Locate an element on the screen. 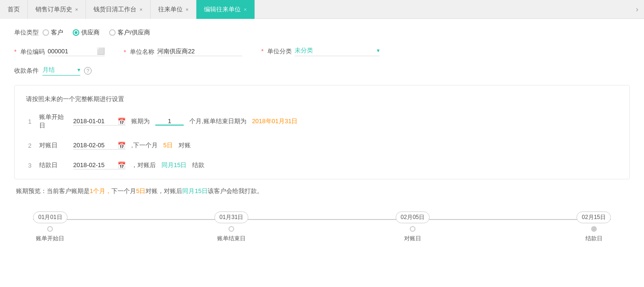 The width and height of the screenshot is (644, 287). unit-category-star: * is located at coordinates (263, 51).